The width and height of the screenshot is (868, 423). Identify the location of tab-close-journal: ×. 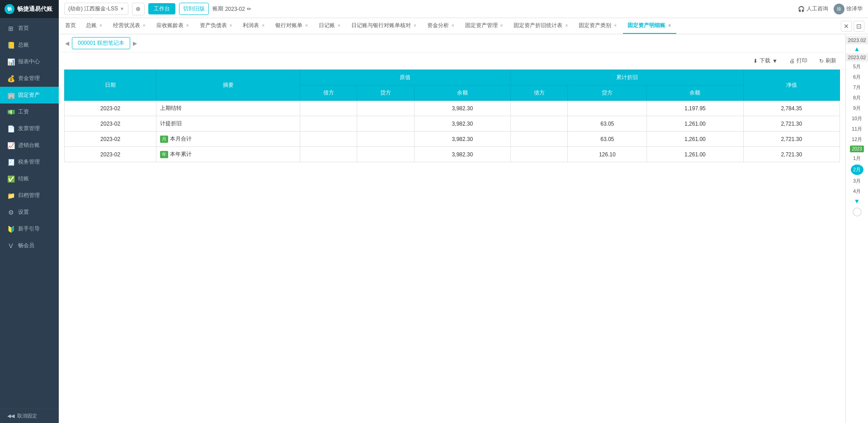
(339, 25).